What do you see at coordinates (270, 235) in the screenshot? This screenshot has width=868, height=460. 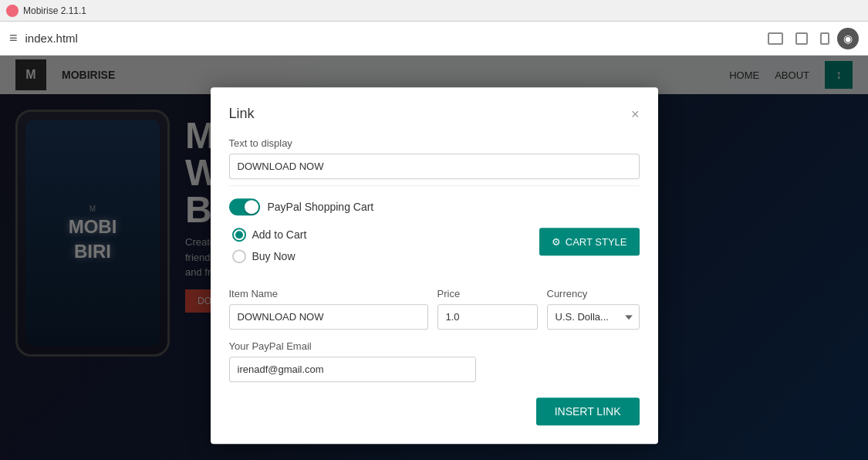 I see `add-to-cart-radio: Add to Cart` at bounding box center [270, 235].